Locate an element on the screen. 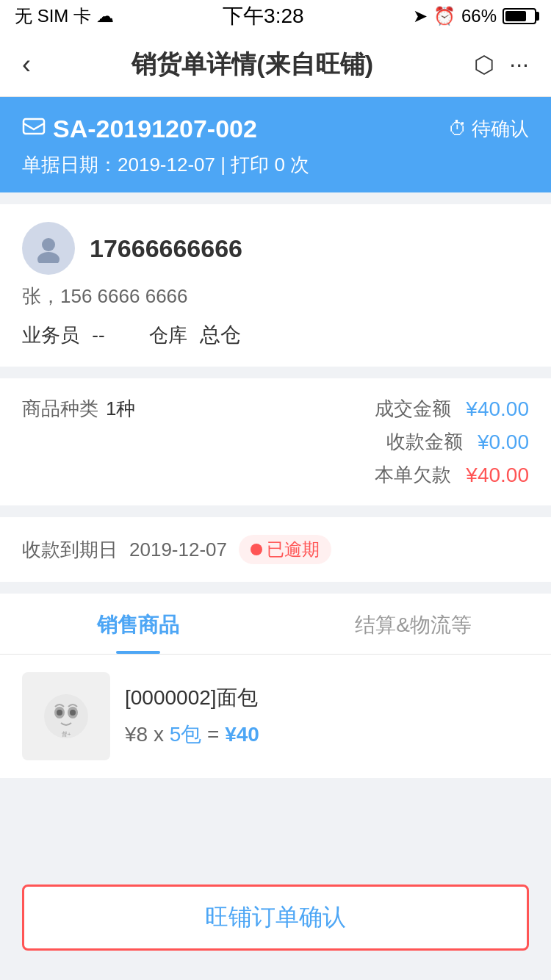 Image resolution: width=551 pixels, height=980 pixels. tabs-row: 销售商品 结算&物流等 is located at coordinates (276, 624).